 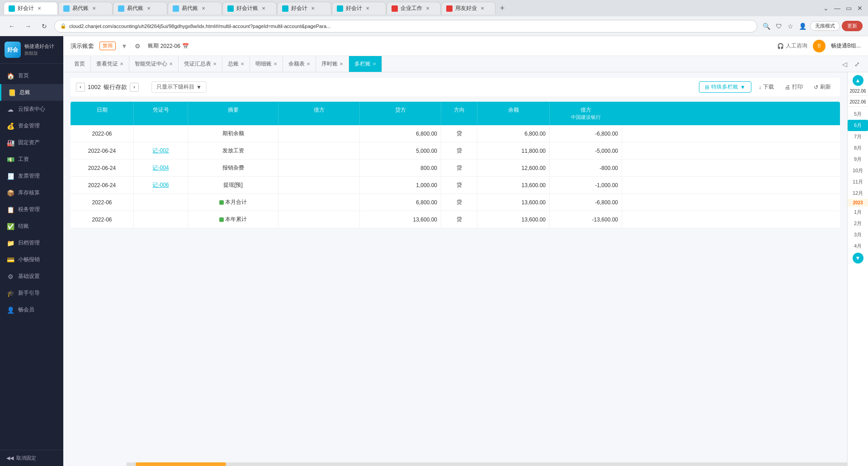 I want to click on sidebar-item-member: 👤 畅会员, so click(x=32, y=310).